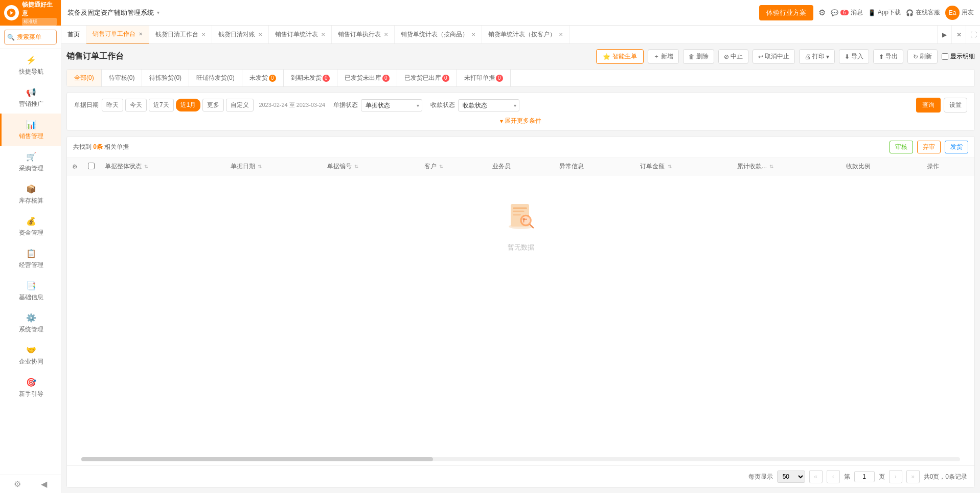  What do you see at coordinates (786, 167) in the screenshot?
I see `table-col-received: 累计收款... ⇅` at bounding box center [786, 167].